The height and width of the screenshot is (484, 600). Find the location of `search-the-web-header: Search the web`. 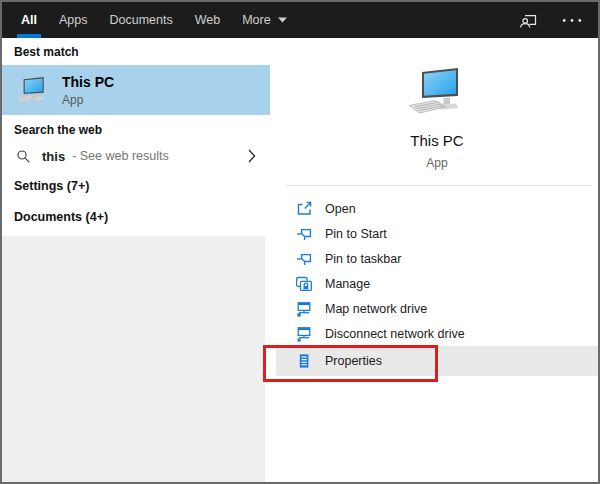

search-the-web-header: Search the web is located at coordinates (136, 128).